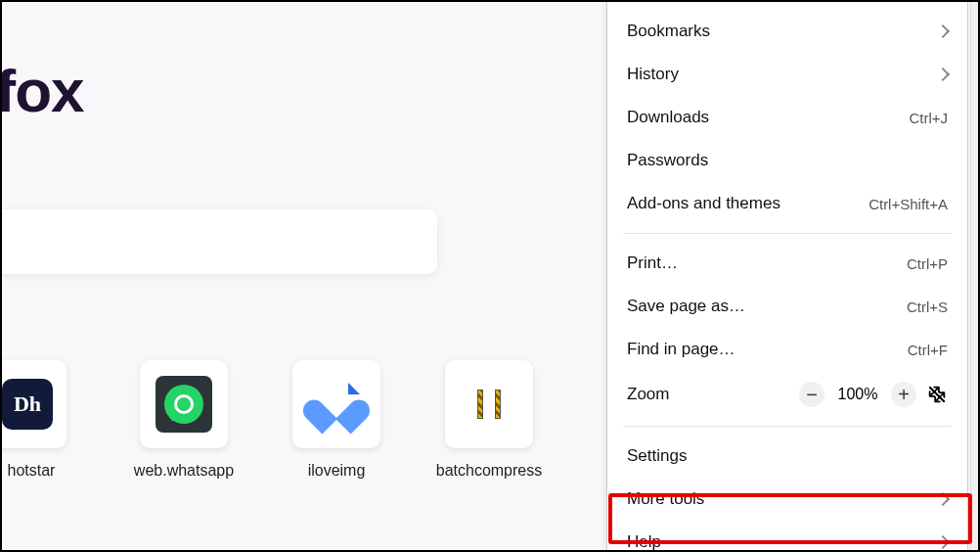 This screenshot has height=552, width=980. Describe the element at coordinates (184, 404) in the screenshot. I see `whatsapp-icon` at that location.